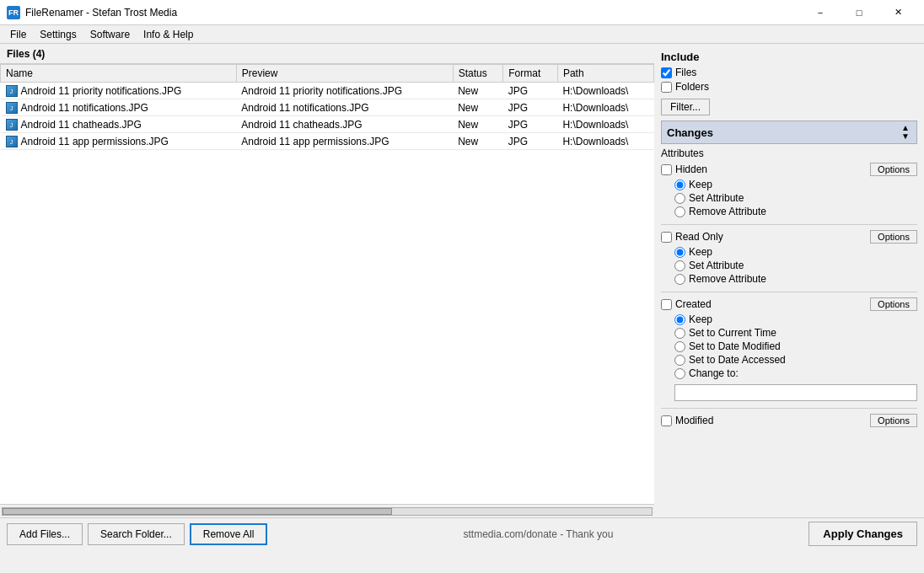  Describe the element at coordinates (344, 91) in the screenshot. I see `cell-preview: Android 11 priority notifications.JPG` at that location.